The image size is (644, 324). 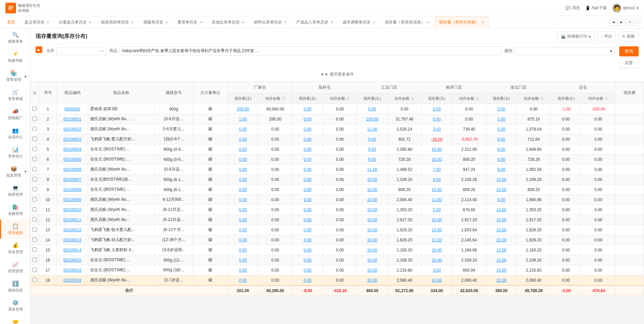 What do you see at coordinates (573, 8) in the screenshot?
I see `message-btn: 💬 消息` at bounding box center [573, 8].